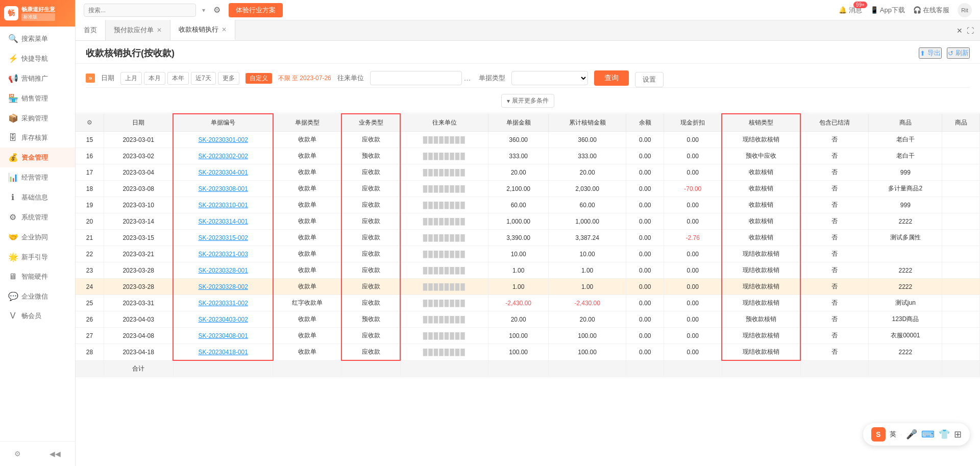 The height and width of the screenshot is (466, 980). Describe the element at coordinates (835, 238) in the screenshot. I see `cell-6-11: 否` at that location.